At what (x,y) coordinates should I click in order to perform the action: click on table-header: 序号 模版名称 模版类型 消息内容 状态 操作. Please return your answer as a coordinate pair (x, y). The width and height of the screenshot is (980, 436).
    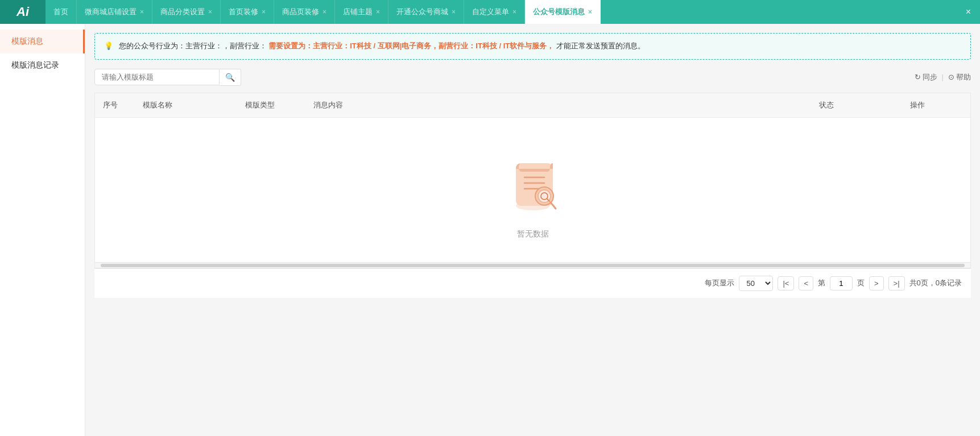
    Looking at the image, I should click on (532, 106).